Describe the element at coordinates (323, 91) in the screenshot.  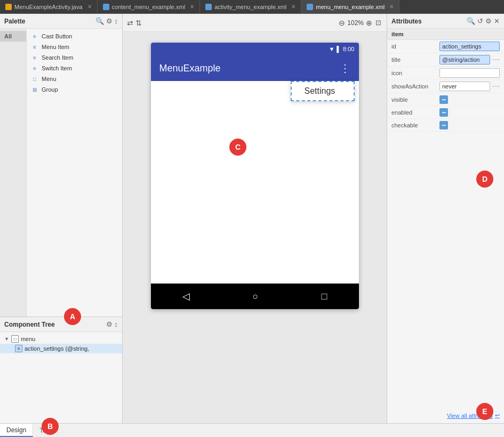
I see `settings-dropdown: Settings` at that location.